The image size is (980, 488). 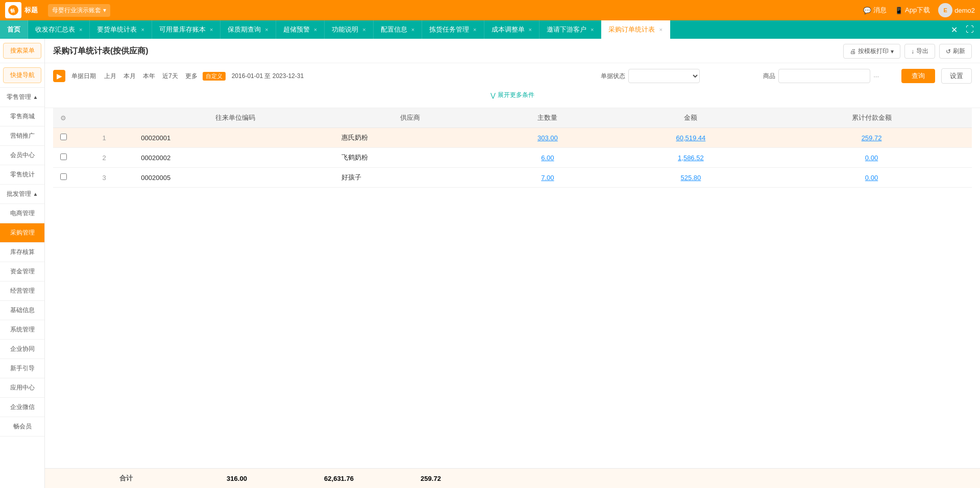 What do you see at coordinates (22, 310) in the screenshot?
I see `sidebar-item-basic-info-label: 基础信息` at bounding box center [22, 310].